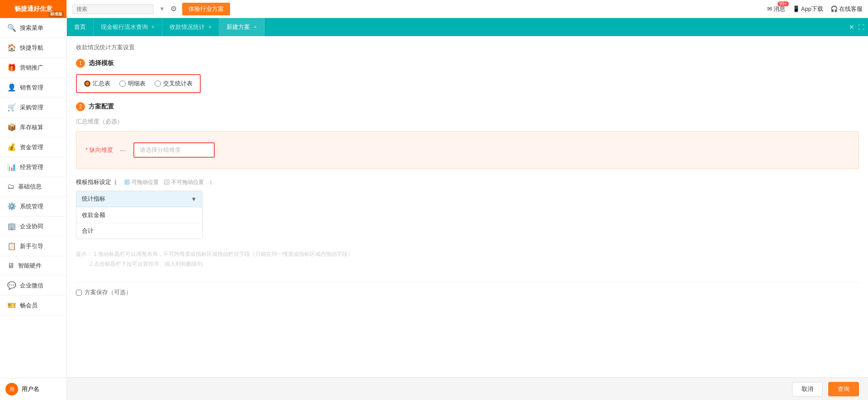 The height and width of the screenshot is (400, 868). Describe the element at coordinates (12, 286) in the screenshot. I see `chat-icon: 💬` at that location.